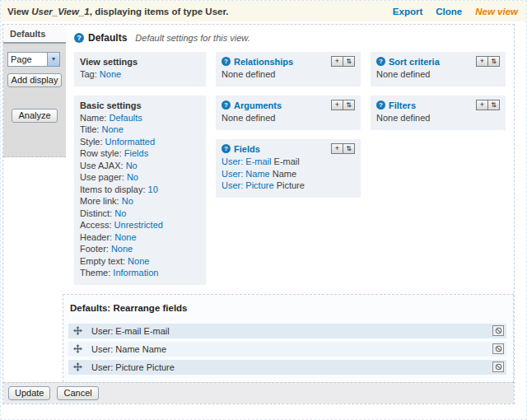 The image size is (527, 420). What do you see at coordinates (288, 308) in the screenshot?
I see `rearrange-heading: Defaults: Rearrange fields` at bounding box center [288, 308].